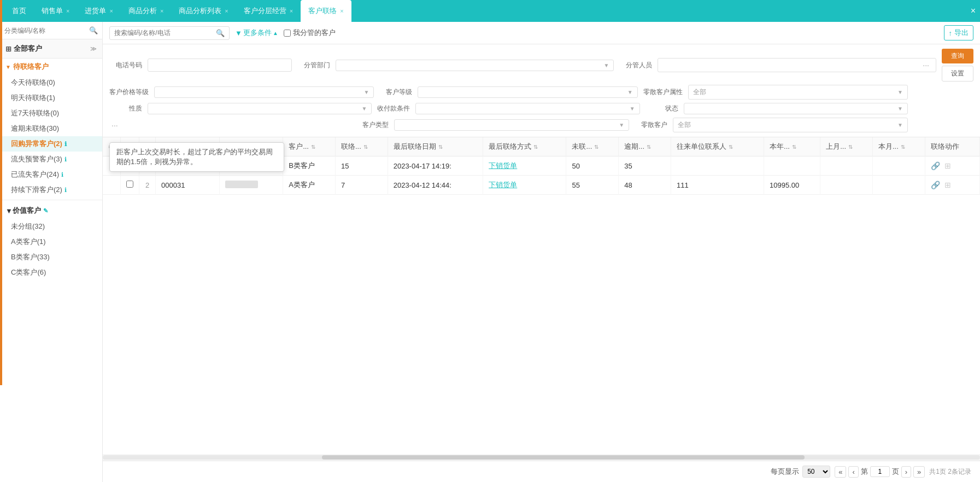  I want to click on status-label: 状态, so click(662, 108).